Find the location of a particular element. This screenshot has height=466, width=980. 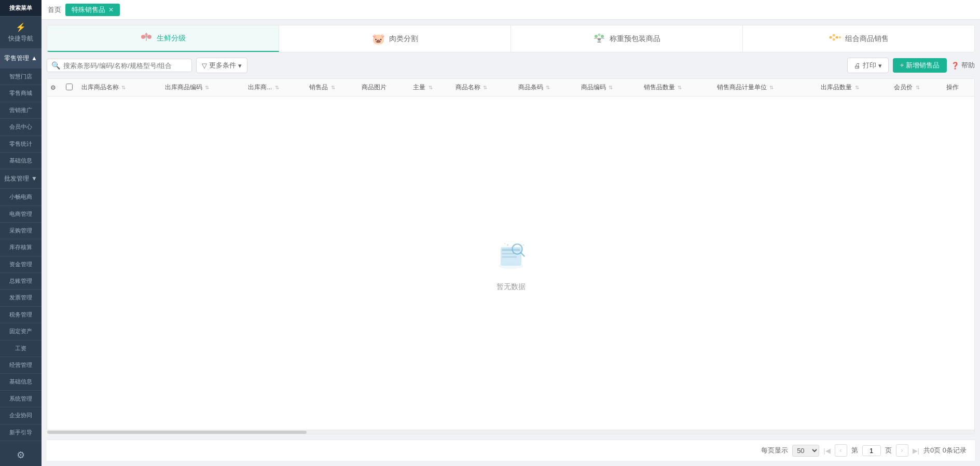

sidebar-item-inventory: 库存核算 is located at coordinates (21, 248).